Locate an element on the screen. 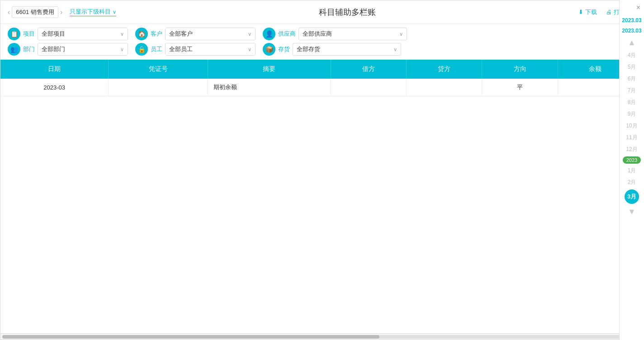  sidebar-month-2023-03-1: 2023.03 is located at coordinates (631, 20).